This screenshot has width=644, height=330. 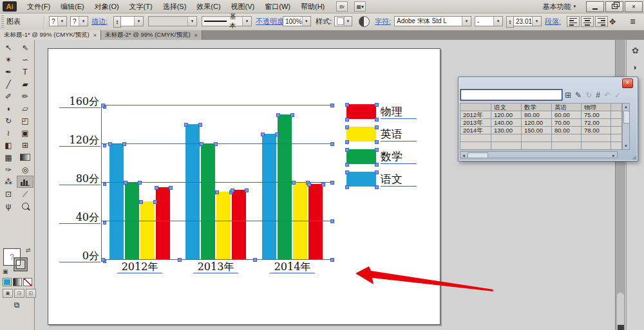 I want to click on bar-数学-2014年, so click(x=285, y=187).